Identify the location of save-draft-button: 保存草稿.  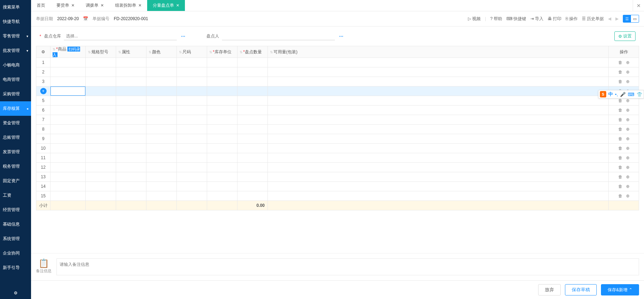
(581, 290).